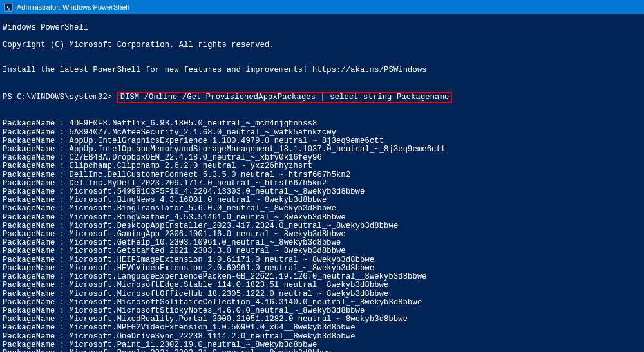  I want to click on window-title: Administrator: Windows PowerShell, so click(73, 7).